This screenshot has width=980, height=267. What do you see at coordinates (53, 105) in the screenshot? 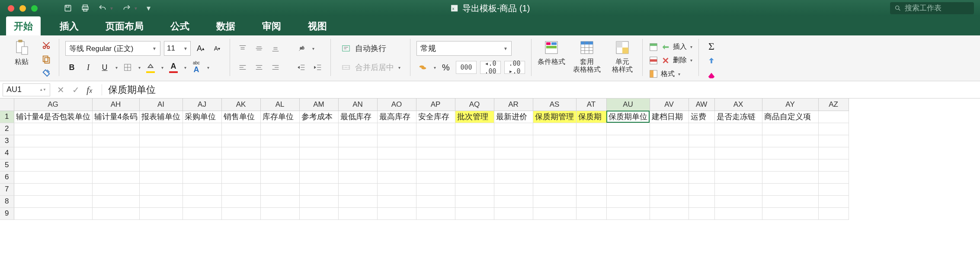
I see `column-header: AG` at bounding box center [53, 105].